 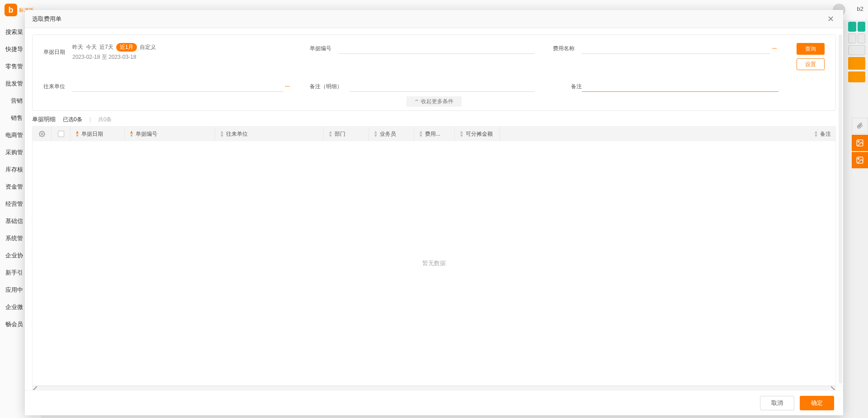 I want to click on cancel-button: 取消, so click(x=777, y=403).